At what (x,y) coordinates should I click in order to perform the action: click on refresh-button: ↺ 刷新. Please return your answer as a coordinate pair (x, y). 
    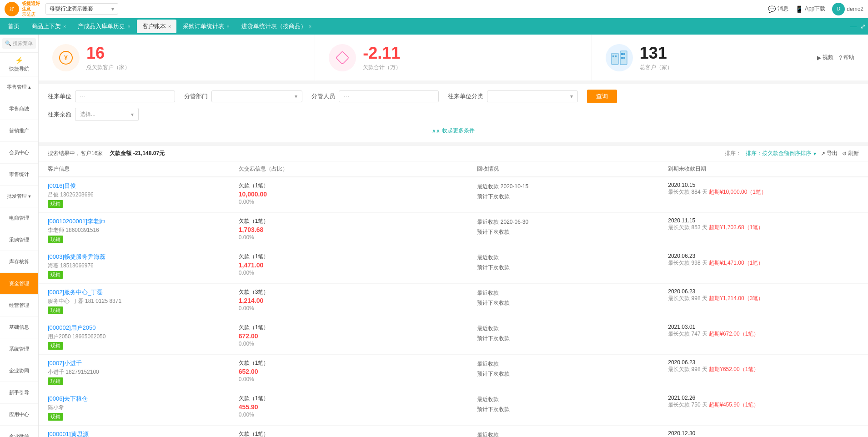
    Looking at the image, I should click on (850, 154).